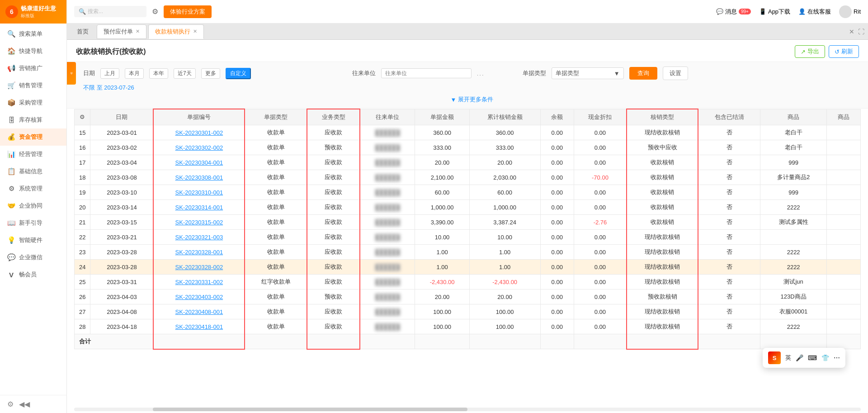 The width and height of the screenshot is (868, 413). What do you see at coordinates (793, 207) in the screenshot?
I see `cell-product: 2222` at bounding box center [793, 207].